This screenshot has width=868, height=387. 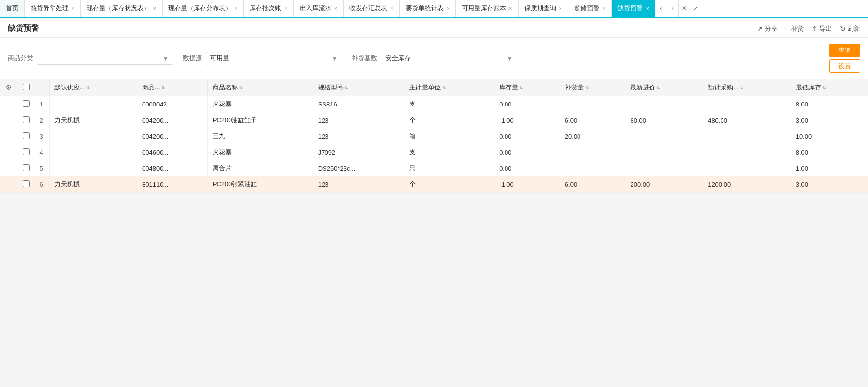 I want to click on code-sort: 商品... ⇅, so click(x=154, y=88).